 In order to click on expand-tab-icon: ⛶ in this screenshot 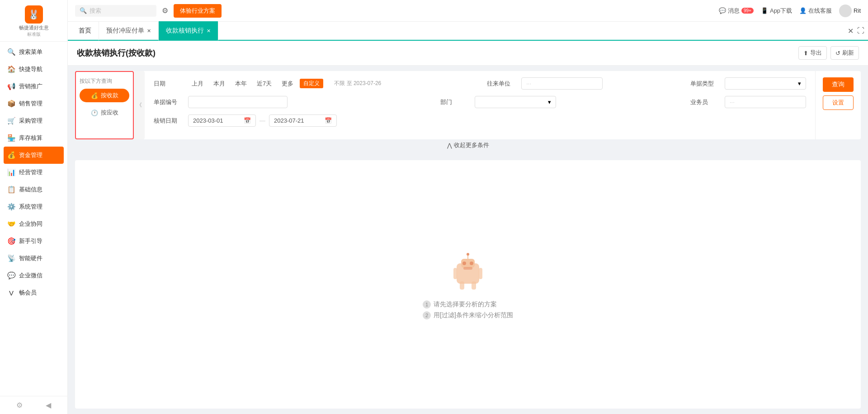, I will do `click(861, 31)`.